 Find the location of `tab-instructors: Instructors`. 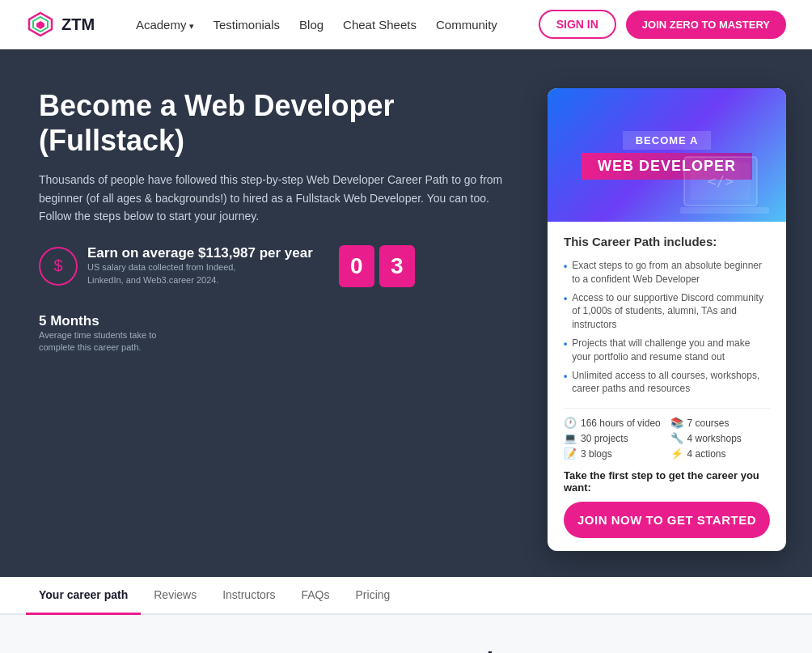

tab-instructors: Instructors is located at coordinates (249, 596).